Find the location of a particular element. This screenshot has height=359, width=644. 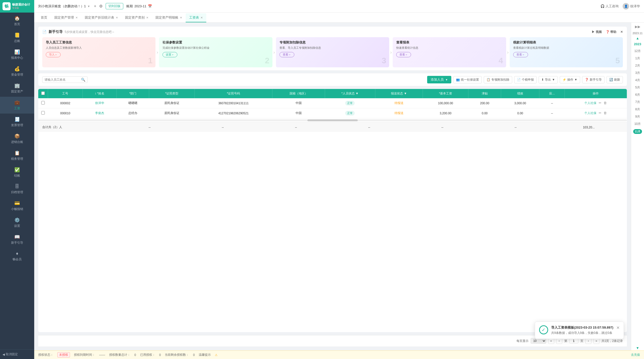

tab-detail: 固定资产明细账✕ is located at coordinates (169, 18).